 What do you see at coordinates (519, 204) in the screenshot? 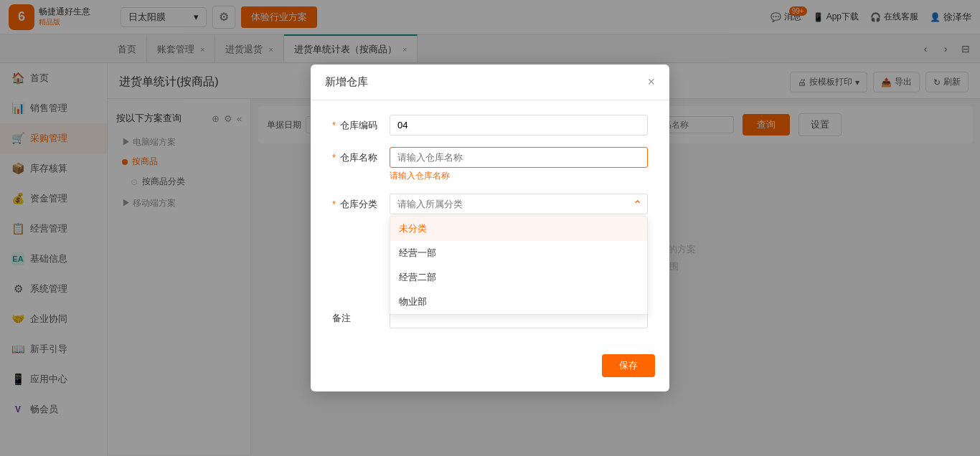
I see `category-input` at bounding box center [519, 204].